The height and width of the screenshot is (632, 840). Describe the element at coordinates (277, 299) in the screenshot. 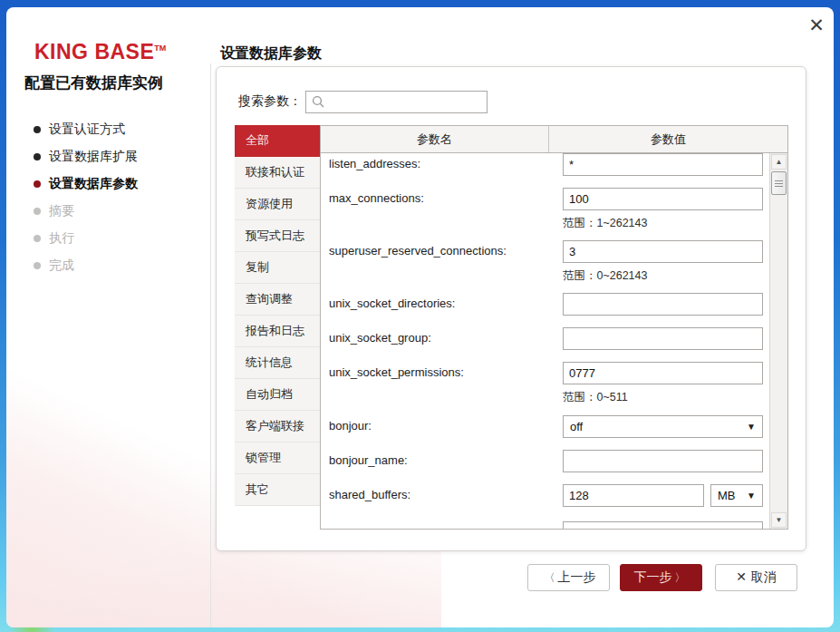

I see `tab-query-tuning: 查询调整` at that location.